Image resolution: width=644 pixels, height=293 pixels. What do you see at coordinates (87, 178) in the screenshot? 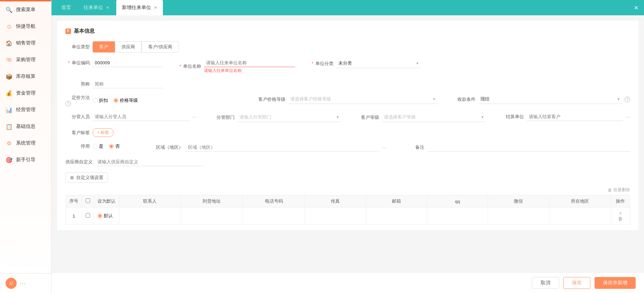
I see `custom-settings-button: ⚙ 自定义项设置` at bounding box center [87, 178].